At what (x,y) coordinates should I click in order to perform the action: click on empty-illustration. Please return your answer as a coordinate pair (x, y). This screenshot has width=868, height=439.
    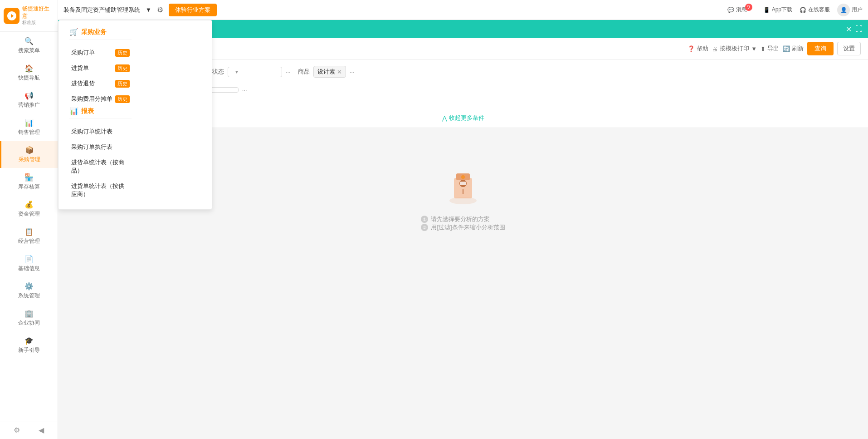
    Looking at the image, I should click on (463, 187).